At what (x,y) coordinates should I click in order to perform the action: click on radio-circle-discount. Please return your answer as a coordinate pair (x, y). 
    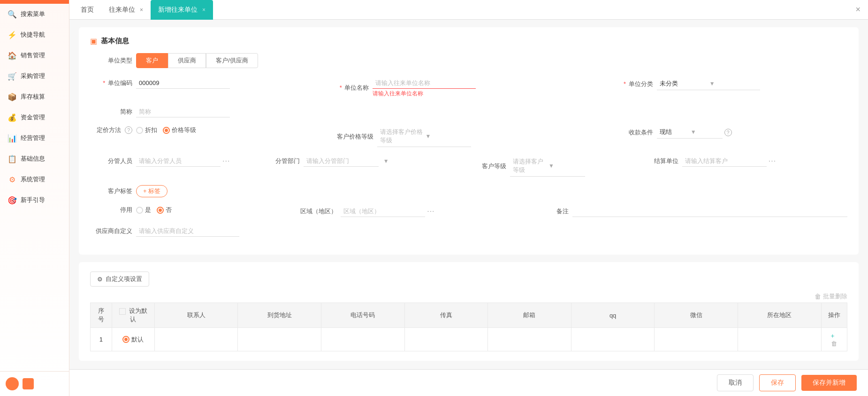
    Looking at the image, I should click on (140, 131).